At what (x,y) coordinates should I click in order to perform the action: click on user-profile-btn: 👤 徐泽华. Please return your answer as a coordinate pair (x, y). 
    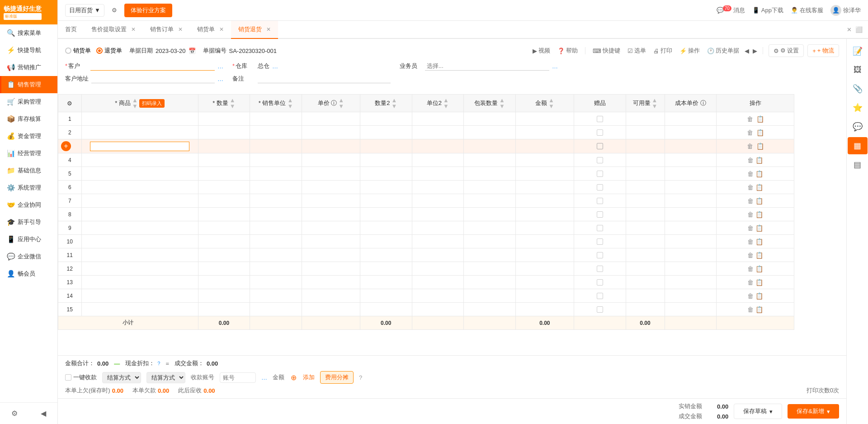
    Looking at the image, I should click on (845, 10).